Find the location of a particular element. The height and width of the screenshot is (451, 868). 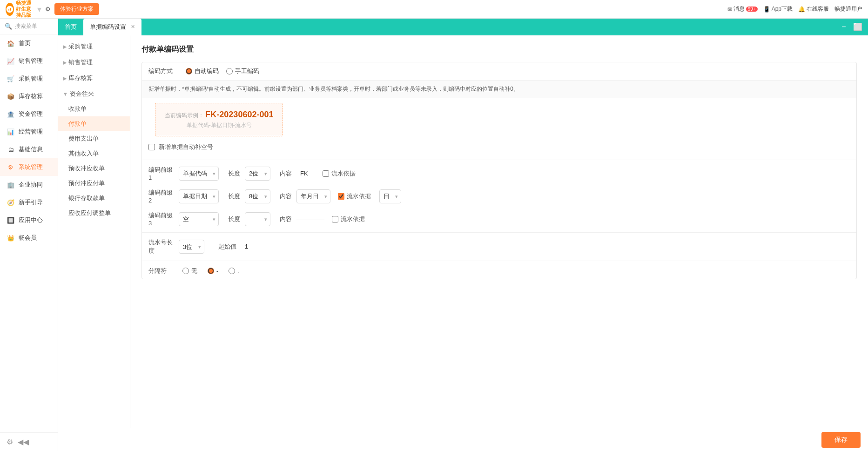

preview-code: FK-20230602-001 is located at coordinates (239, 114).